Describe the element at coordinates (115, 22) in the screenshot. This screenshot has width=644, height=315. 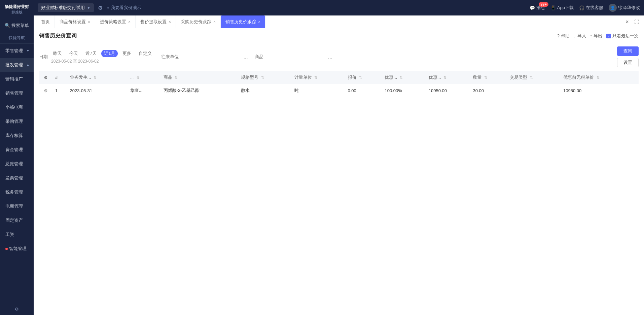
I see `tab-purchase-strategy: 进价策略设置 ×` at that location.